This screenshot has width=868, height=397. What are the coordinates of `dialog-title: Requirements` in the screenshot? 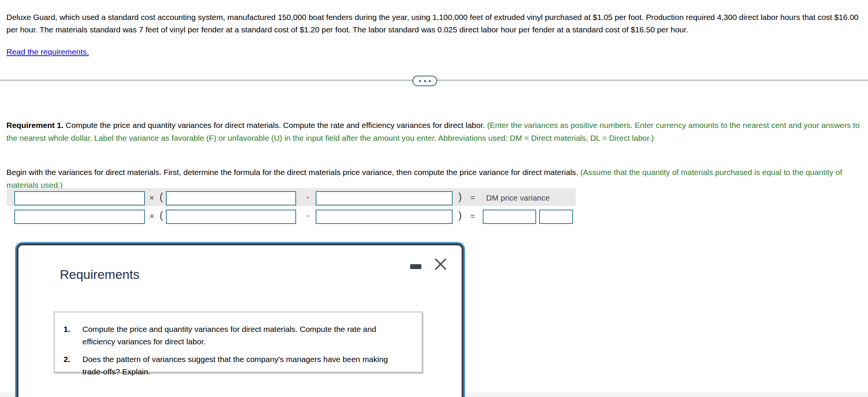 It's located at (100, 275).